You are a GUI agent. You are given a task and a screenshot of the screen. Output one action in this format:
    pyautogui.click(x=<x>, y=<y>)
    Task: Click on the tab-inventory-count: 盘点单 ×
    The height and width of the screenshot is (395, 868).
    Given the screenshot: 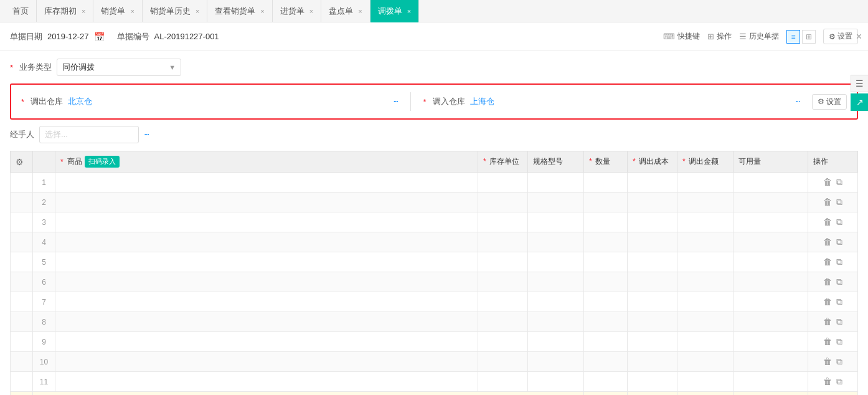 What is the action you would take?
    pyautogui.click(x=346, y=11)
    